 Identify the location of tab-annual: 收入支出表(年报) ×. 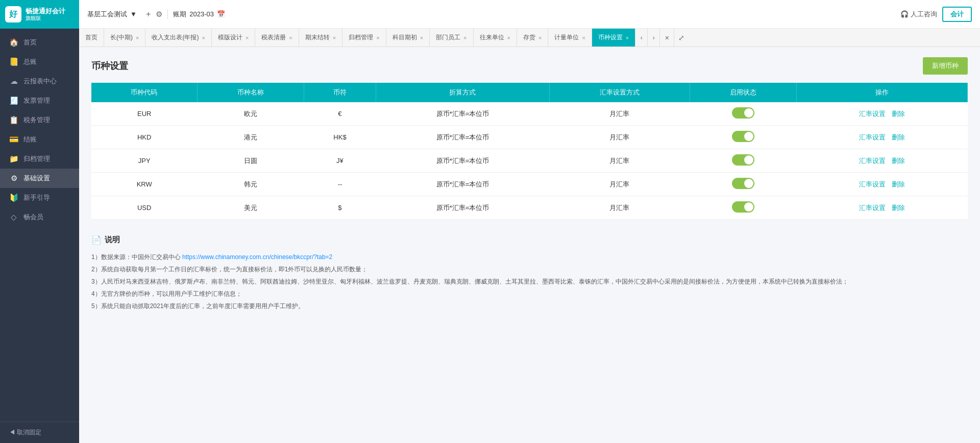
(179, 38).